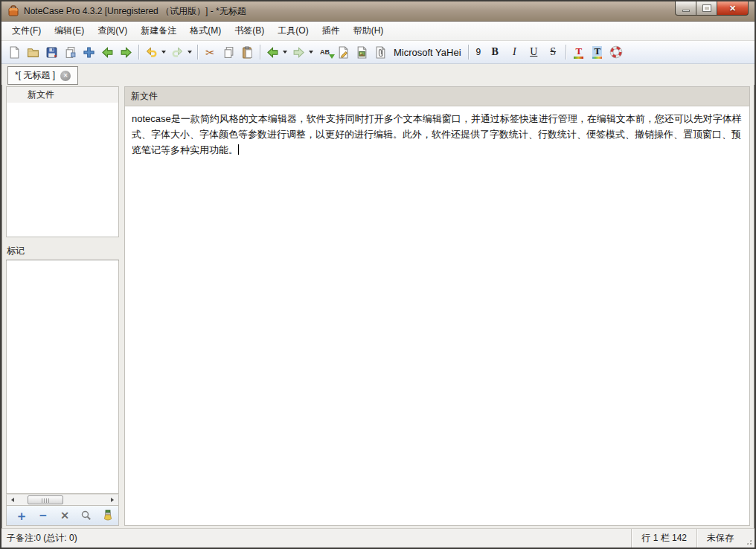 This screenshot has width=756, height=549. What do you see at coordinates (86, 516) in the screenshot?
I see `magnifier-icon` at bounding box center [86, 516].